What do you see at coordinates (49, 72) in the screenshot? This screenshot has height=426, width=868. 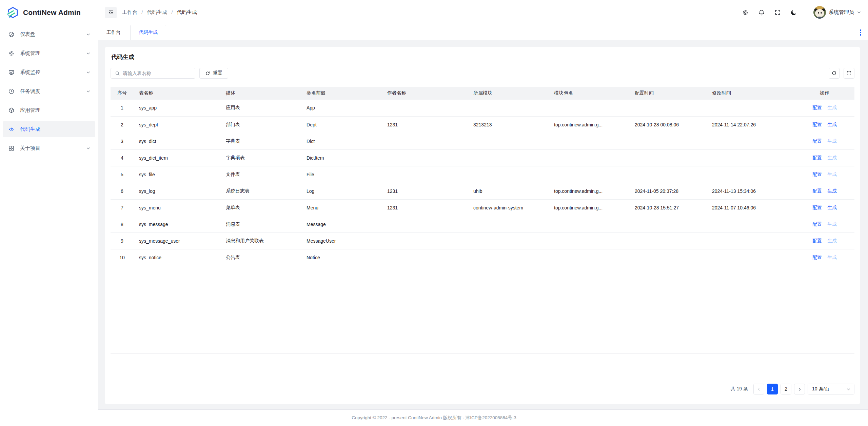 I see `sidebar-item-system-monitor: 系统监控` at bounding box center [49, 72].